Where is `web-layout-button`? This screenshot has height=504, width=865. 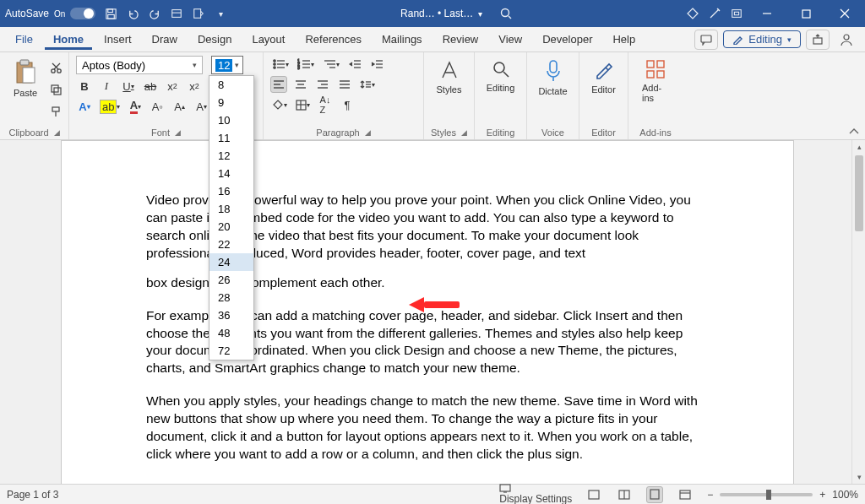
web-layout-button is located at coordinates (685, 495).